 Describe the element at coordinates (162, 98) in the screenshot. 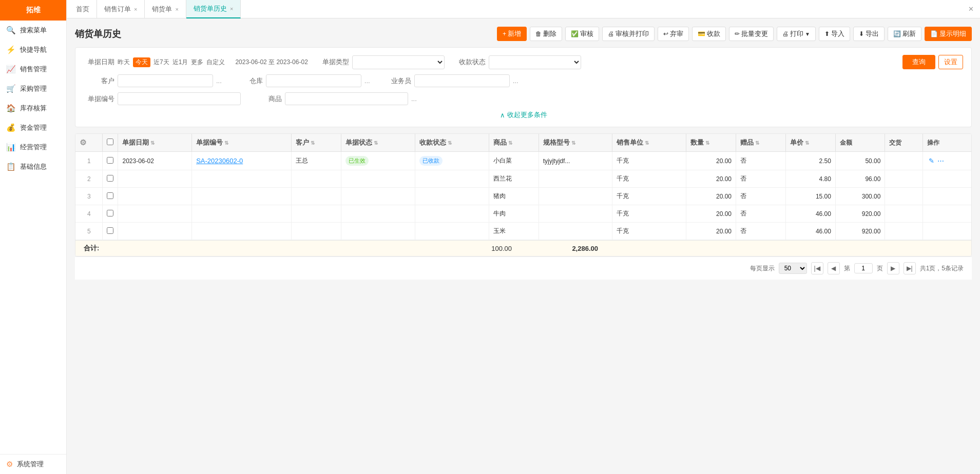

I see `filter-doc-no: 单据编号` at that location.